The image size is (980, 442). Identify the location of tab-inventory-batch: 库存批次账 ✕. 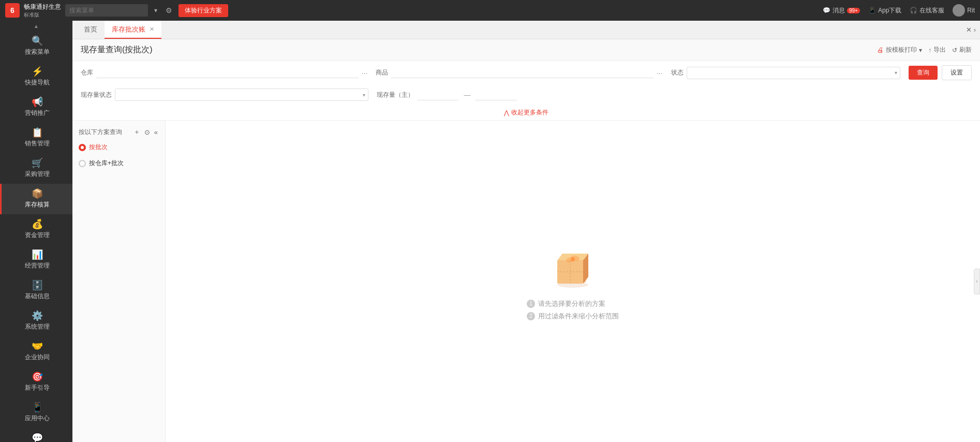
(133, 30).